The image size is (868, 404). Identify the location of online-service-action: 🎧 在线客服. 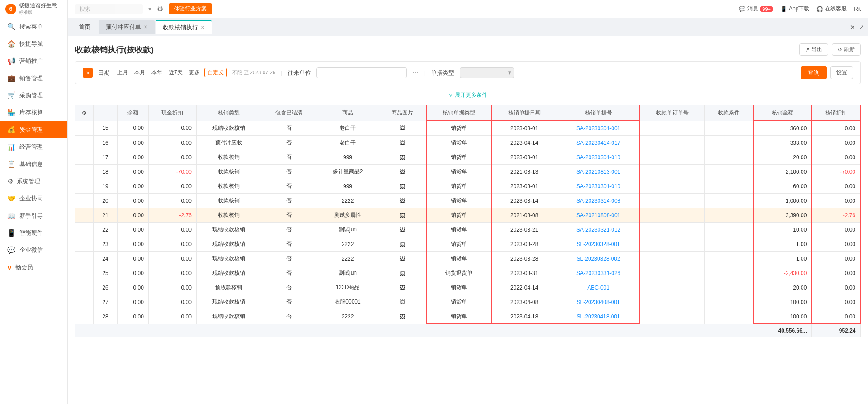
(832, 9).